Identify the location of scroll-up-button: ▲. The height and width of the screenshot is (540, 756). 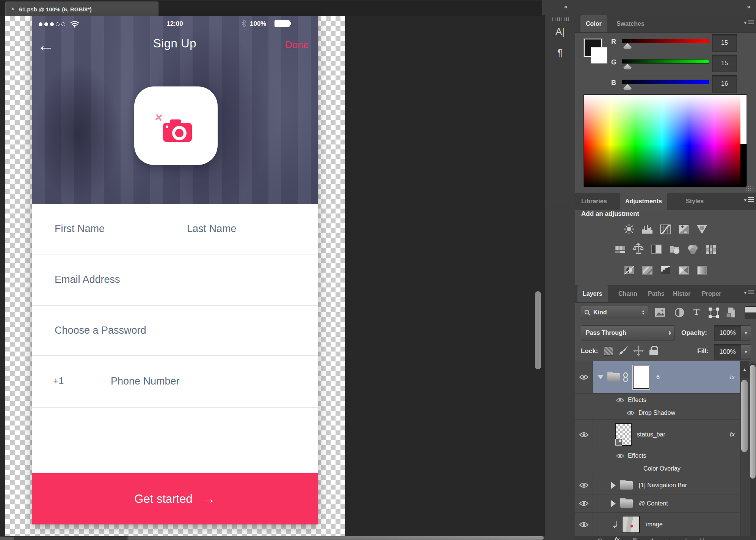
(745, 369).